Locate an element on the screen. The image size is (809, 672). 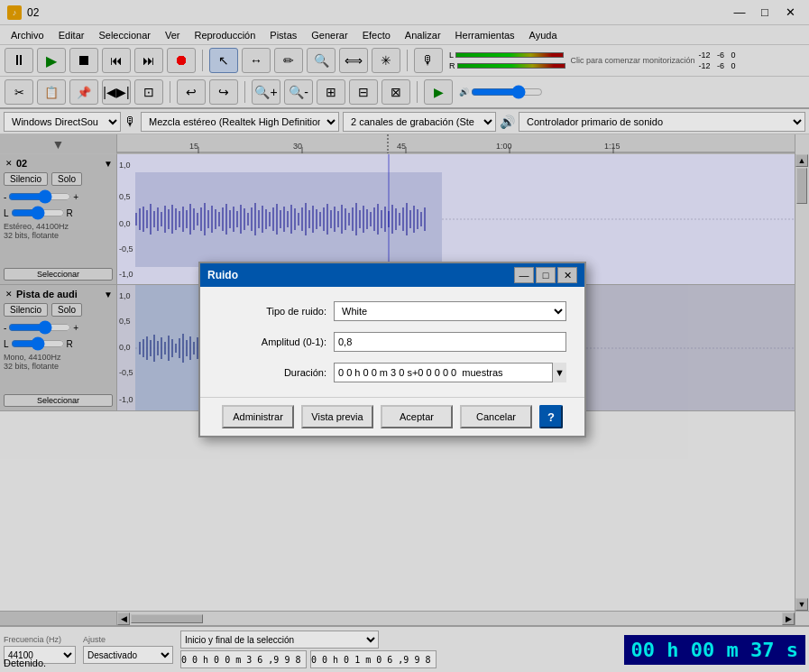
dialog-minimize: — is located at coordinates (524, 275).